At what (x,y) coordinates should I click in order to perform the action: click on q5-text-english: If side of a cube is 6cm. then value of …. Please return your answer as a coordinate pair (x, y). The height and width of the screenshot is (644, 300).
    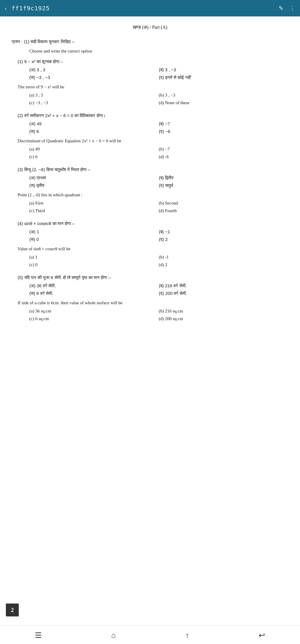
    Looking at the image, I should click on (153, 303).